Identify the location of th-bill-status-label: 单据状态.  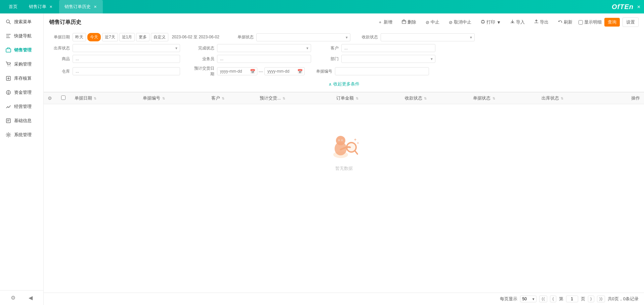
(482, 98).